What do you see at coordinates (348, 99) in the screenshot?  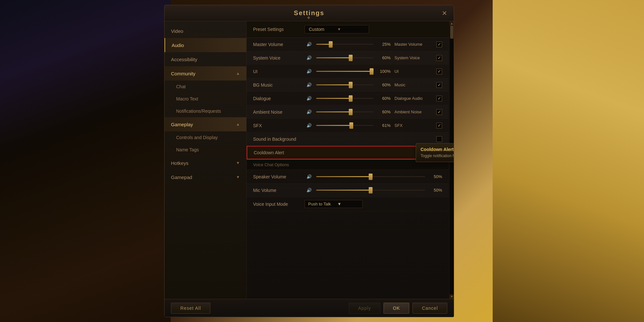 I see `setting-row-dialogue: Dialogue 🔊 60% Dialogue Audio` at bounding box center [348, 99].